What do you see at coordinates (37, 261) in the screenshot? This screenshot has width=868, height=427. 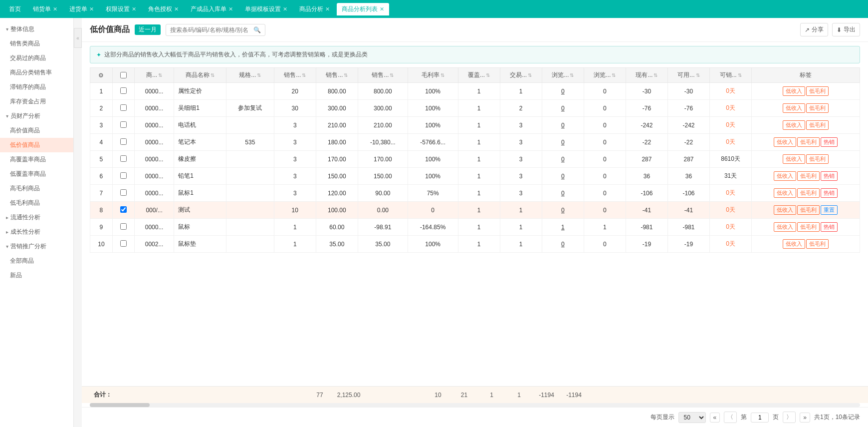 I see `sidebar-item-all-products: 全部商品` at bounding box center [37, 261].